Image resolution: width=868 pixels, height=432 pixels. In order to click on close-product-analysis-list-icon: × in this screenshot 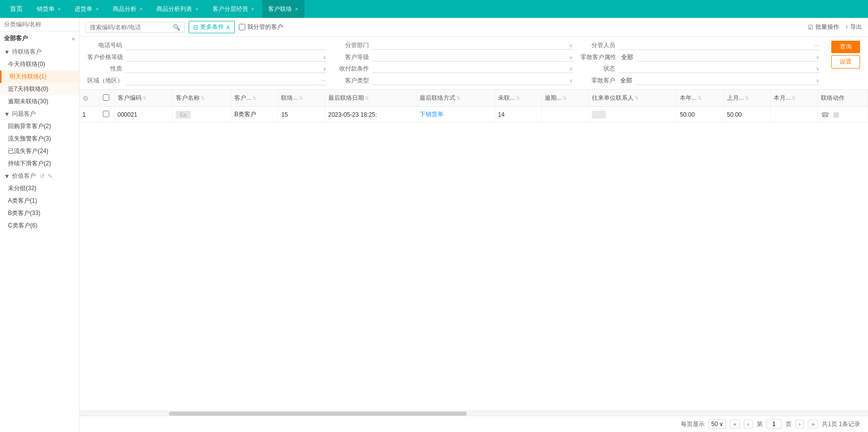, I will do `click(197, 9)`.